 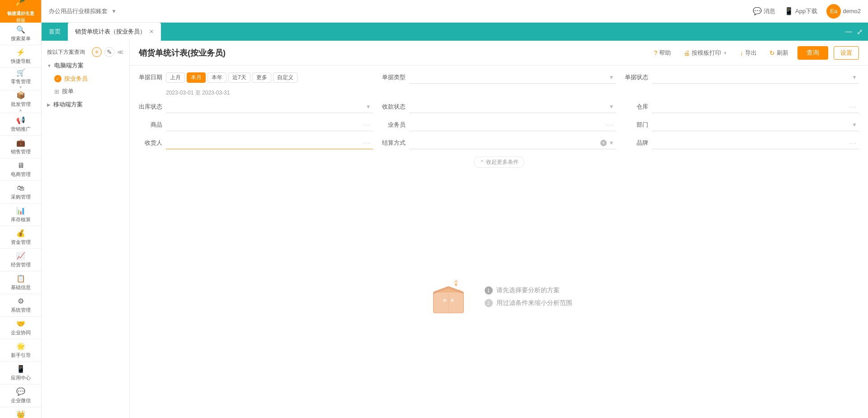 What do you see at coordinates (513, 107) in the screenshot?
I see `collect-status-input: ▼` at bounding box center [513, 107].